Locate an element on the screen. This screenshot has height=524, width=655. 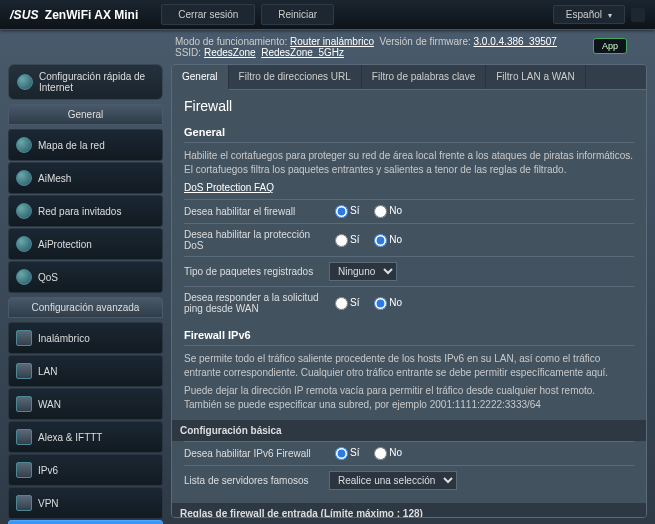
sidebar-header-general: General is located at coordinates (86, 114).